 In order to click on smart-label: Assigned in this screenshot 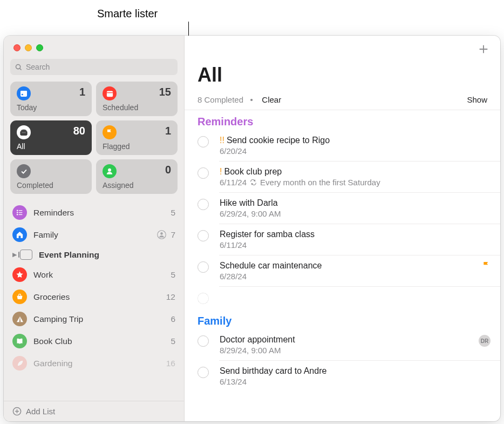, I will do `click(137, 185)`.